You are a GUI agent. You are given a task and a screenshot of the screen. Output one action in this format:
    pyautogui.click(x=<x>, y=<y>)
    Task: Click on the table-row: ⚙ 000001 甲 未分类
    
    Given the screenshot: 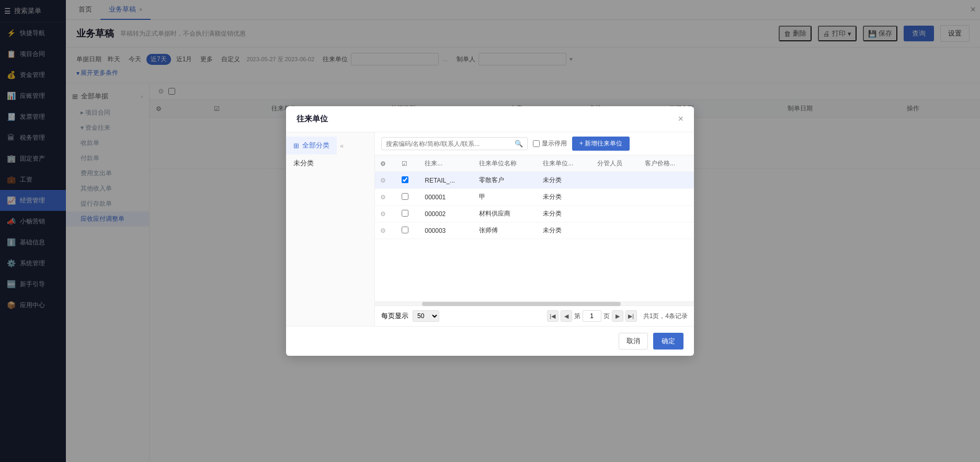 What is the action you would take?
    pyautogui.click(x=534, y=197)
    